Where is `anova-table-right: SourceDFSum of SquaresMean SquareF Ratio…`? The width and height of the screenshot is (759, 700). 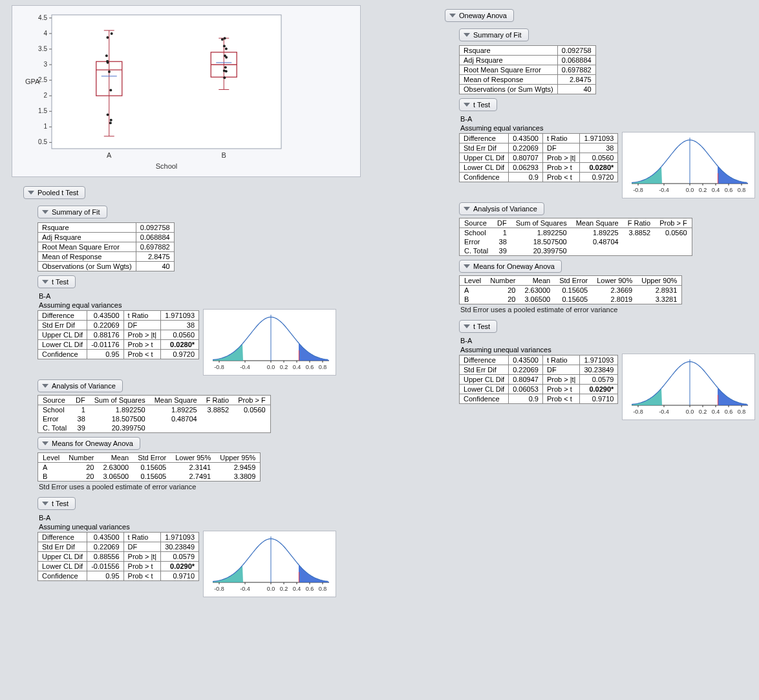
anova-table-right: SourceDFSum of SquaresMean SquareF Ratio… is located at coordinates (575, 237).